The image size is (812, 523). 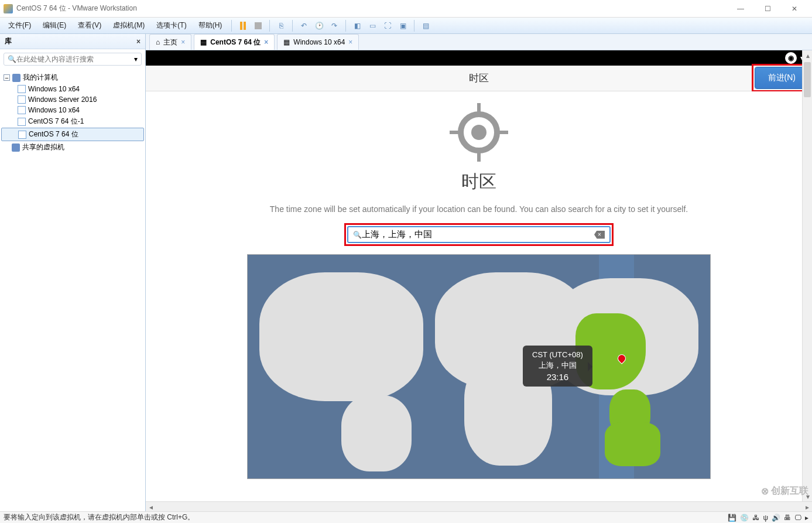 What do you see at coordinates (234, 42) in the screenshot?
I see `tab-centos: ▦CentOS 7 64 位×` at bounding box center [234, 42].